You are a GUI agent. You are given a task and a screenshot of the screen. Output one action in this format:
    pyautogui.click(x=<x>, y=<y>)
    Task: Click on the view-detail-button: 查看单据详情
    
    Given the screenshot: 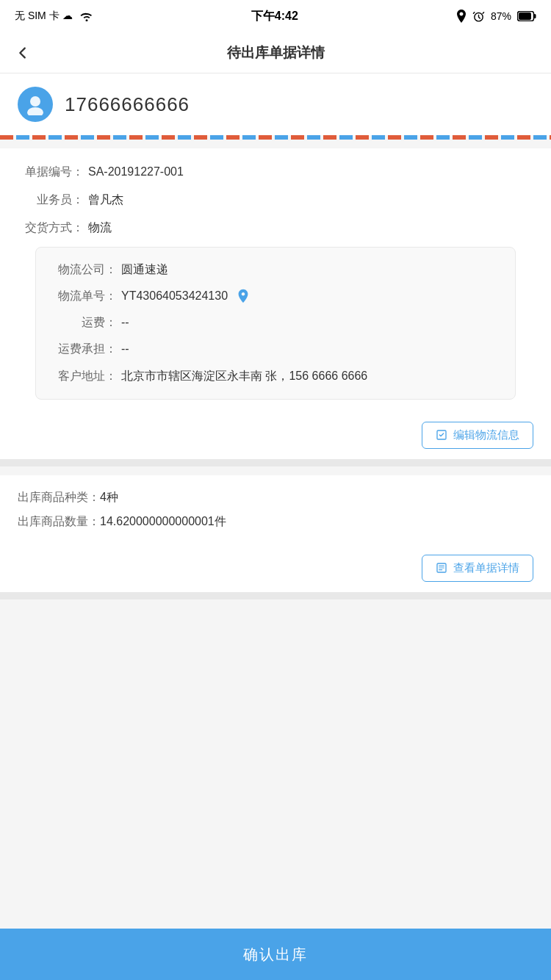 What is the action you would take?
    pyautogui.click(x=478, y=569)
    